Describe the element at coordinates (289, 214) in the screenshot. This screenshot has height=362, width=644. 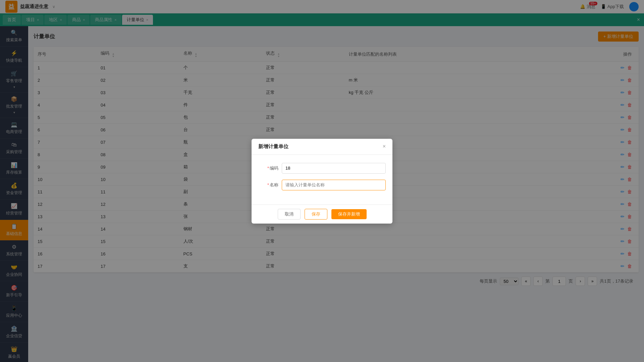
I see `cancel-button: 取消` at that location.